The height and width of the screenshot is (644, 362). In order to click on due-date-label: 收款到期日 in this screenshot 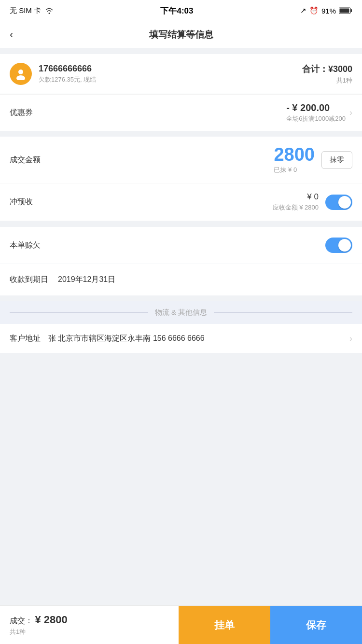, I will do `click(29, 280)`.